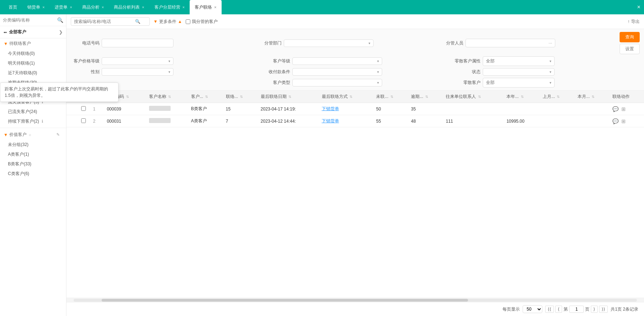 The image size is (644, 316). Describe the element at coordinates (288, 109) in the screenshot. I see `row-date-1: 2023-04-17 14:19:` at that location.